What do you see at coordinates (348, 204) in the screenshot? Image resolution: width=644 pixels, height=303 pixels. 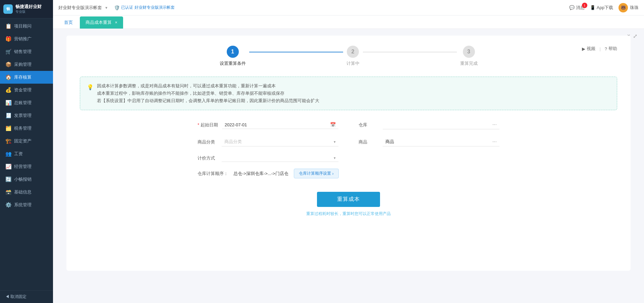 I see `submit-section: 重算成本 重算过程耗时较长，重算时您可以正常使用产品` at bounding box center [348, 204].